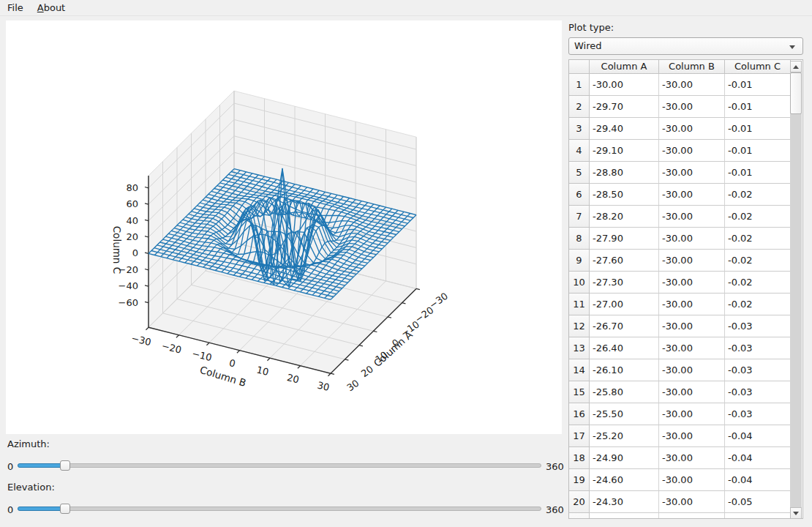 The width and height of the screenshot is (812, 527). What do you see at coordinates (625, 304) in the screenshot?
I see `table-cell: -27.00` at bounding box center [625, 304].